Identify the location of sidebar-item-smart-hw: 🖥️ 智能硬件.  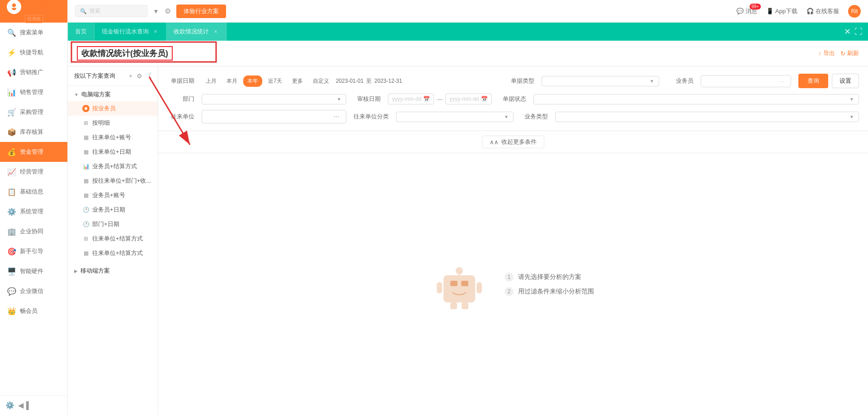
(33, 271).